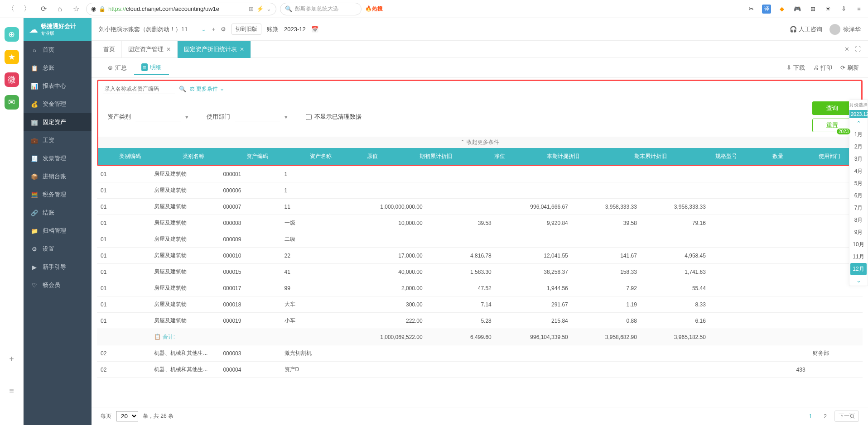 The image size is (868, 425). I want to click on back-button: 〈, so click(11, 9).